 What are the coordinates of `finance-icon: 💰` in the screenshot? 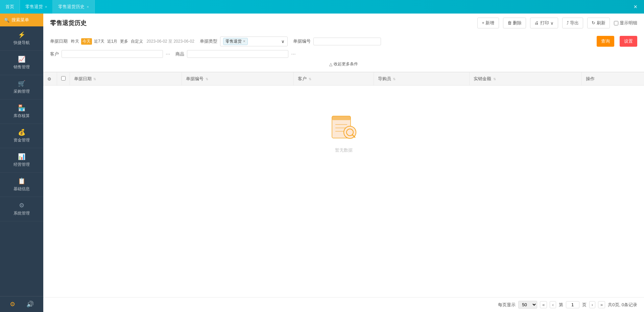 It's located at (22, 132).